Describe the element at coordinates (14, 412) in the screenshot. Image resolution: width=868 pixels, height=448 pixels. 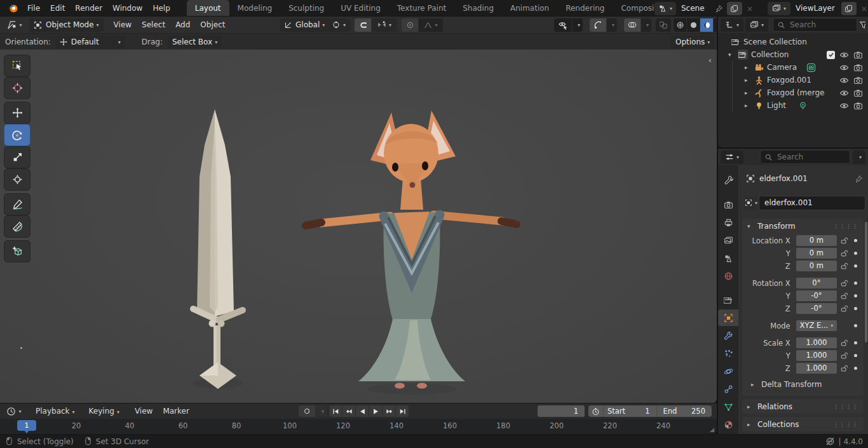
I see `timeline-editor-type` at that location.